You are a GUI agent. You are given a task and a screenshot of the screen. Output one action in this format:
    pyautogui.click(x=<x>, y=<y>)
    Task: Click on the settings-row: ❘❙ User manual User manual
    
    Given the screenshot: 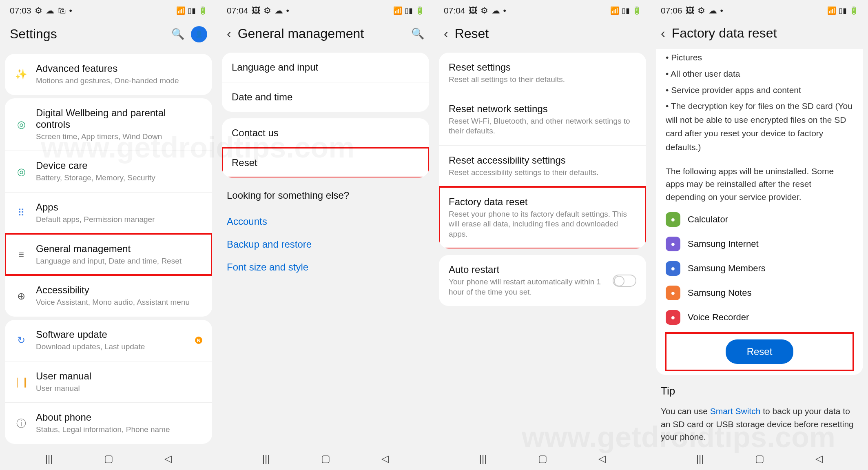 What is the action you would take?
    pyautogui.click(x=108, y=382)
    